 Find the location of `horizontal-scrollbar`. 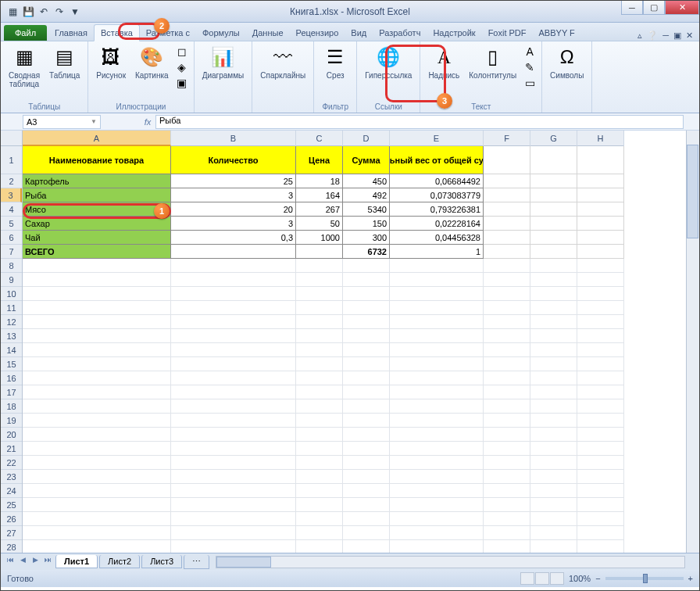

horizontal-scrollbar is located at coordinates (450, 562).